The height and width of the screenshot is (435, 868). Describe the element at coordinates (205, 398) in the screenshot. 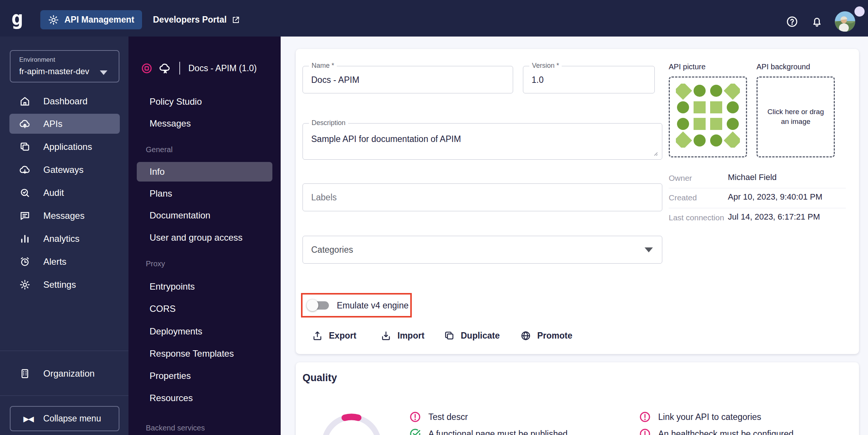

I see `api-menu-item-resources: Resources` at that location.